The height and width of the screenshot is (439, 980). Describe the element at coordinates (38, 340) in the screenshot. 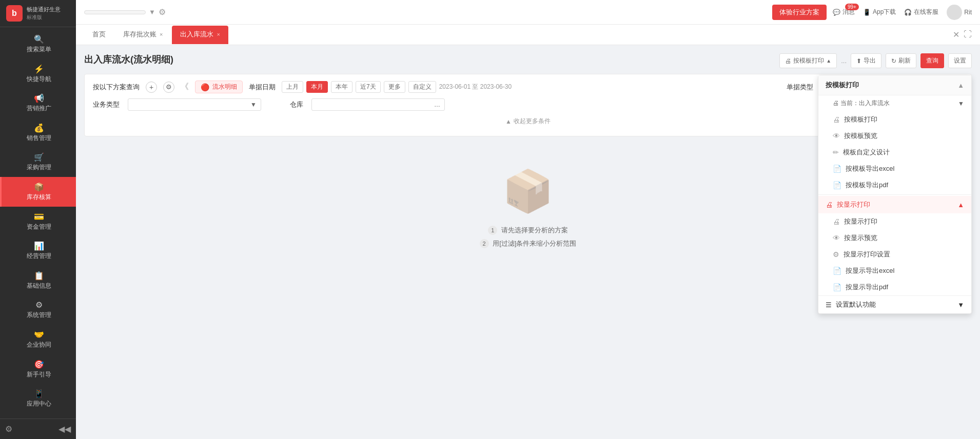

I see `sidebar-item-enterprise: 🤝企业协同` at that location.